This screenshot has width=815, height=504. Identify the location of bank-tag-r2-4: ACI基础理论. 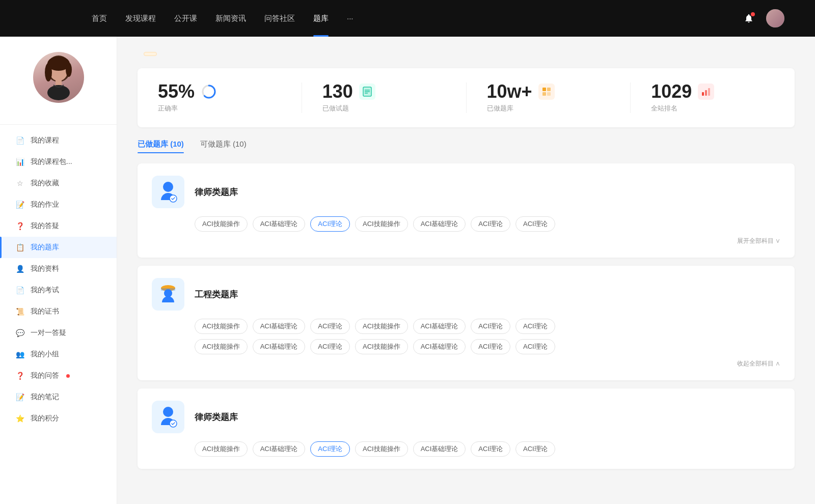
(440, 347).